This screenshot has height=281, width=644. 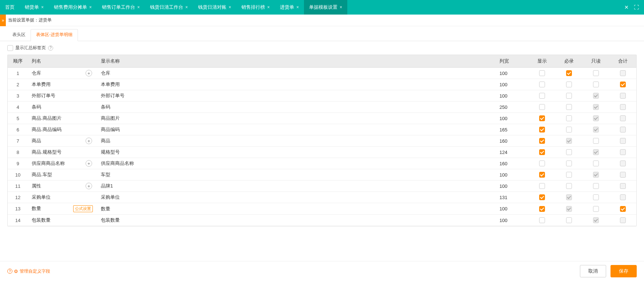 What do you see at coordinates (54, 35) in the screenshot?
I see `section-tab-1: 表体区-进货单明细` at bounding box center [54, 35].